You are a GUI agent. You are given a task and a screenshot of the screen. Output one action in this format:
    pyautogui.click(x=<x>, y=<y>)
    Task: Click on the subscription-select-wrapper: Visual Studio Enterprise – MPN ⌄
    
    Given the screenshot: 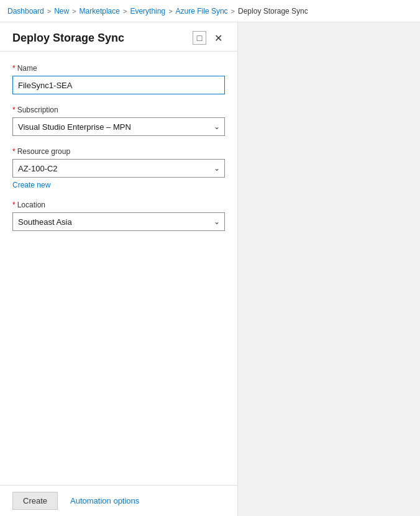 What is the action you would take?
    pyautogui.click(x=119, y=127)
    